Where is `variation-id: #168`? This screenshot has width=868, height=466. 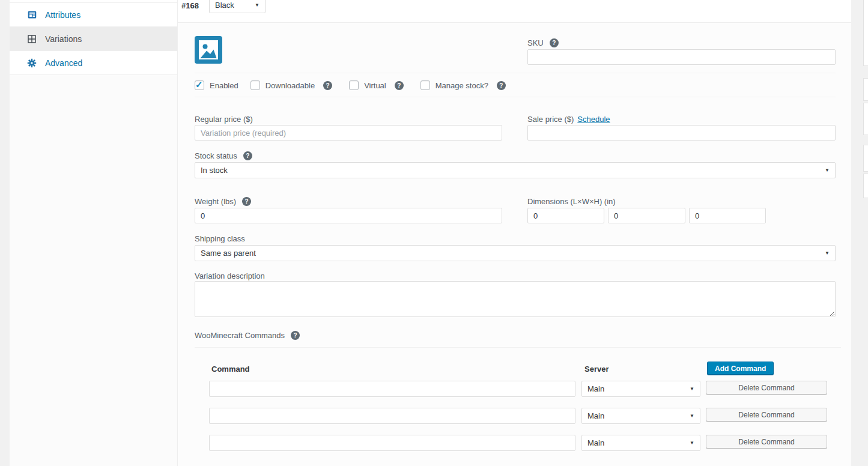 variation-id: #168 is located at coordinates (190, 6).